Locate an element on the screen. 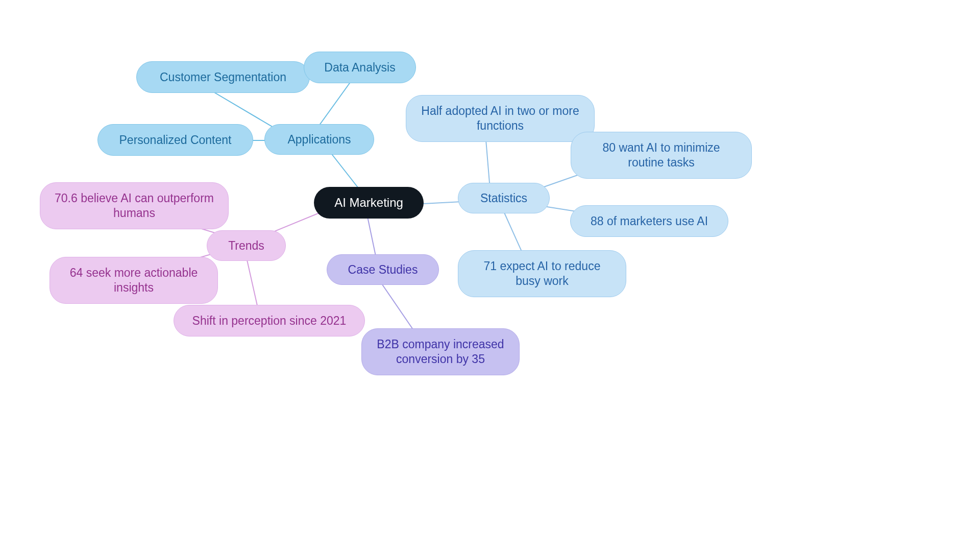 This screenshot has width=980, height=553. case-studies-node: Case Studies is located at coordinates (383, 270).